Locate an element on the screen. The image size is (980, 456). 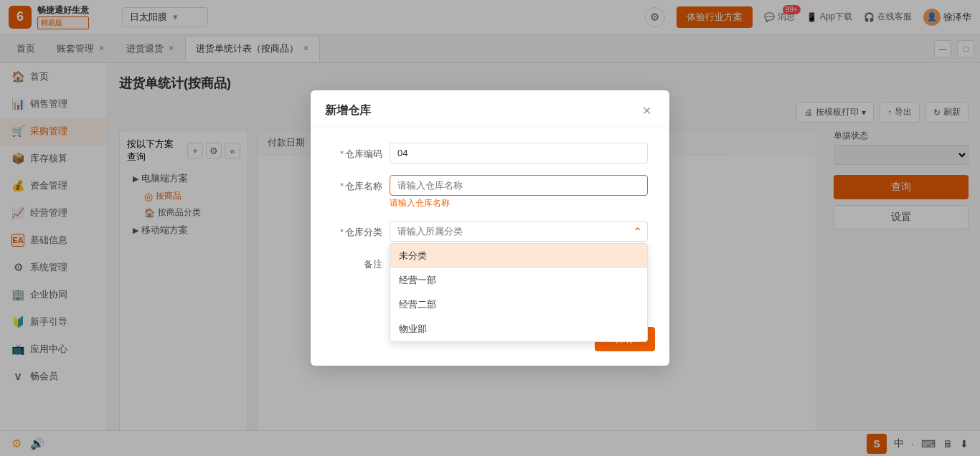
dropdown-item-dept1: 经营一部 is located at coordinates (519, 280).